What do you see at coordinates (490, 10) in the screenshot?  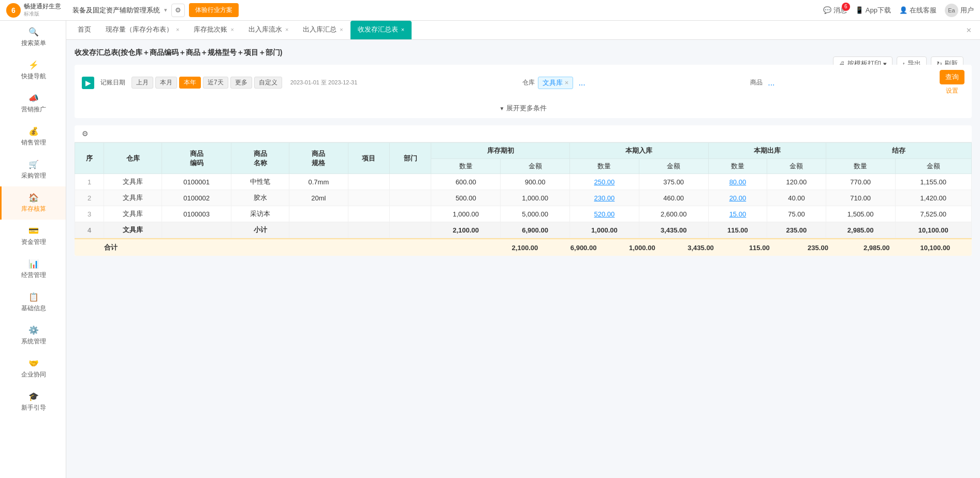 I see `top-bar: 6 畅捷通好生意 标准版 装备及固定资产辅助管理系统 ▾ ⚙ 体验行业方案 💬 …` at bounding box center [490, 10].